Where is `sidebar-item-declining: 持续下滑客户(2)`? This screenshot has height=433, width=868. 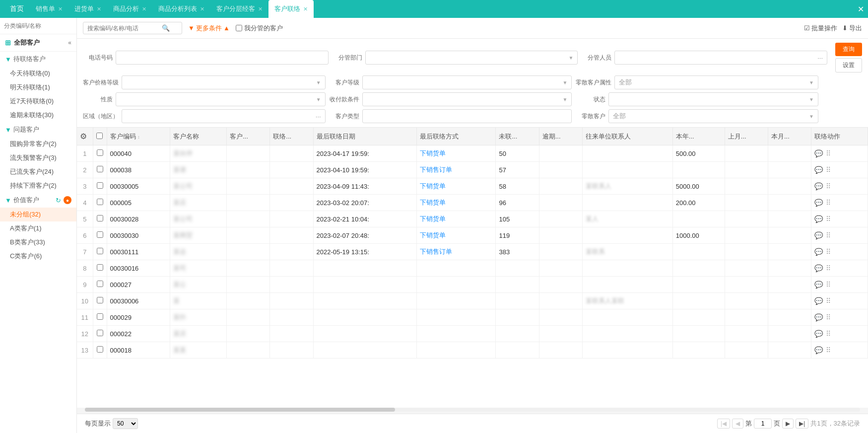
sidebar-item-declining: 持续下滑客户(2) is located at coordinates (38, 186).